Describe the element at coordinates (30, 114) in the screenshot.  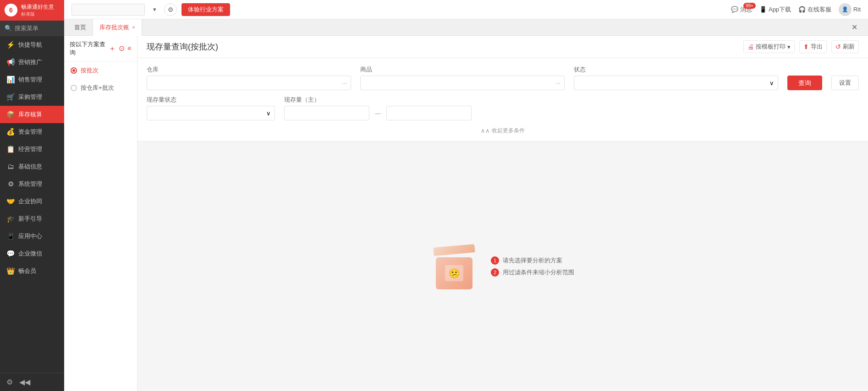
I see `sidebar-item-label: 库存核算` at that location.